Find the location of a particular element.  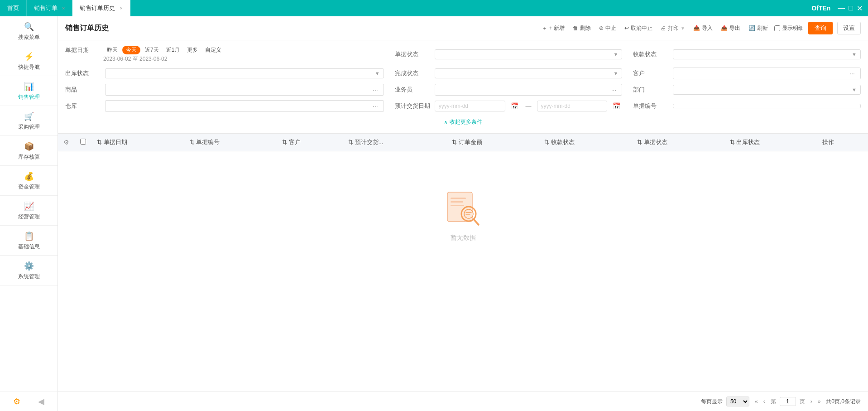

warehouse-dots: ··· is located at coordinates (375, 106).